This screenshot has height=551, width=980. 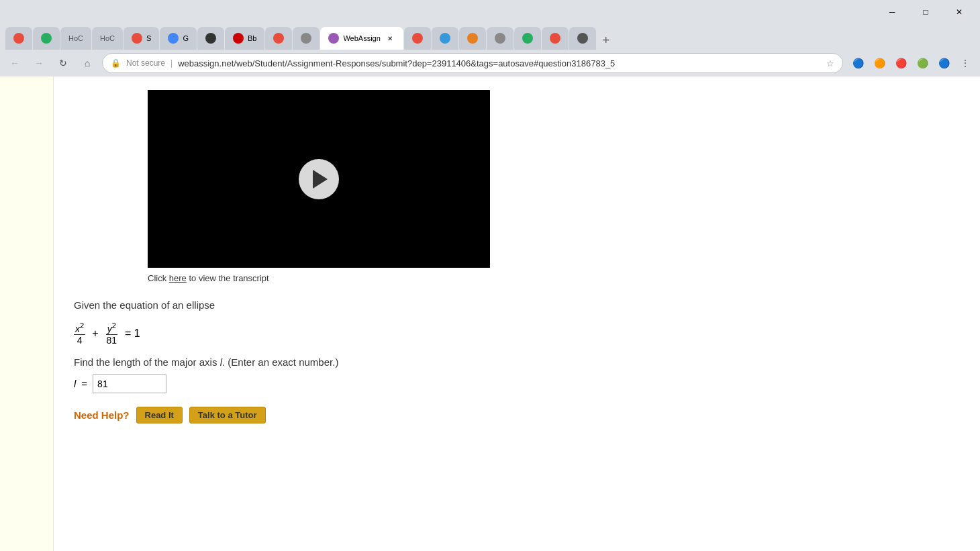 I want to click on reload-button: ↻, so click(x=63, y=63).